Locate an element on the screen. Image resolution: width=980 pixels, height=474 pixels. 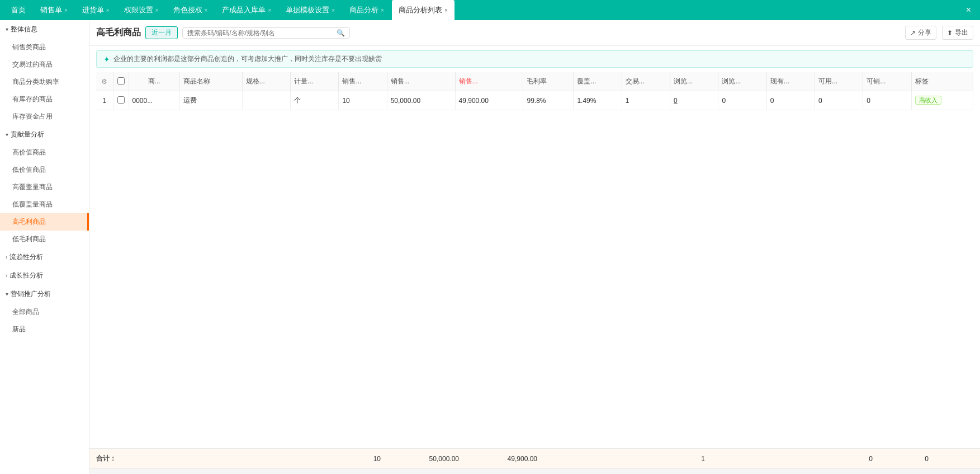
search-box: 🔍 is located at coordinates (266, 33).